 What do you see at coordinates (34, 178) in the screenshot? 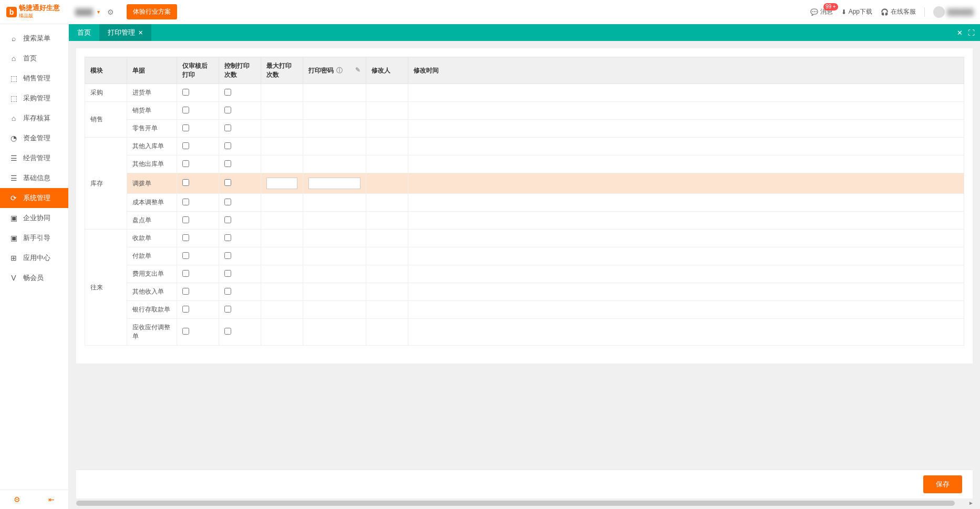
I see `sidebar-item-base: ☰基础信息` at bounding box center [34, 178].